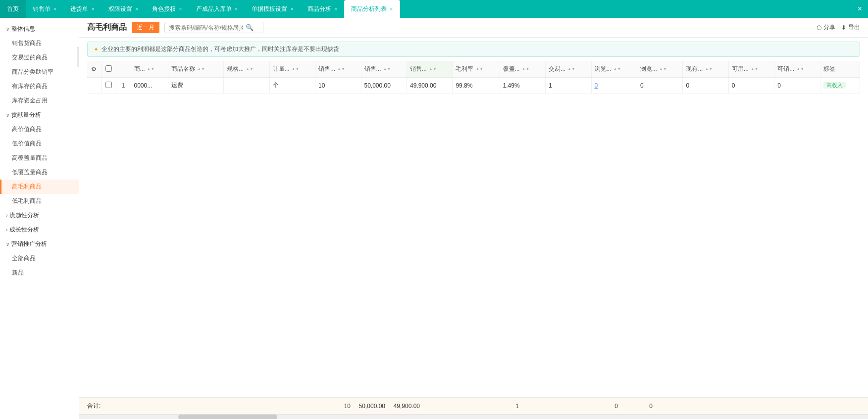 The width and height of the screenshot is (868, 419). What do you see at coordinates (13, 9) in the screenshot?
I see `nav-item-home: 首页` at bounding box center [13, 9].